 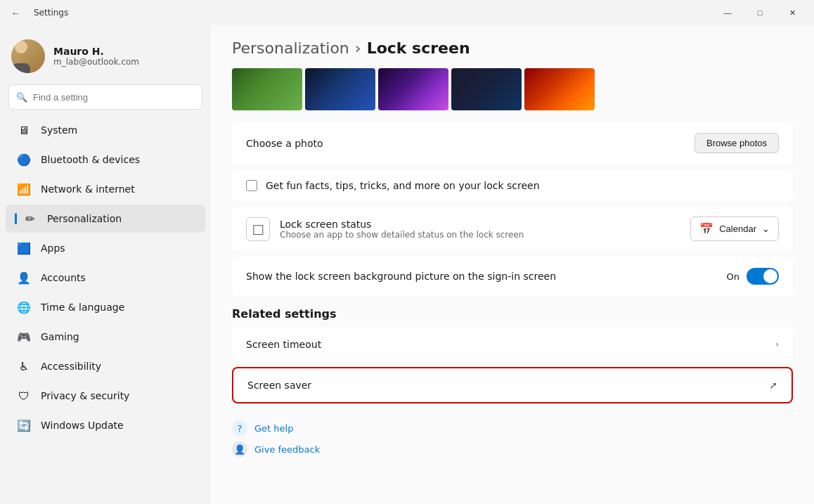 I want to click on get-help-label: Get help, so click(x=274, y=429).